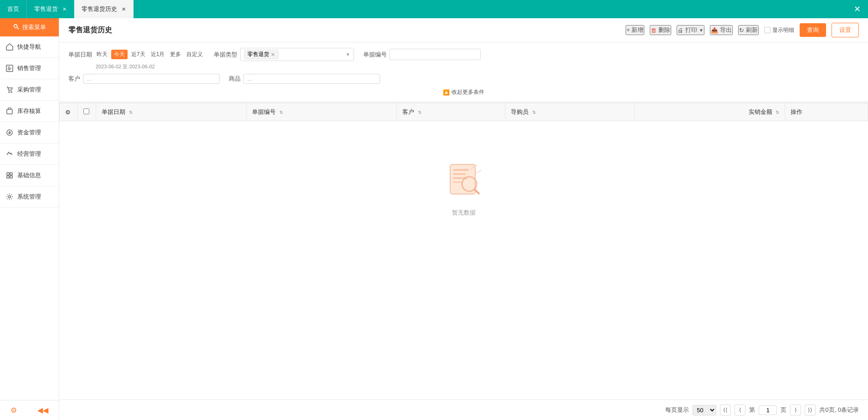 Image resolution: width=868 pixels, height=420 pixels. Describe the element at coordinates (10, 133) in the screenshot. I see `finance-icon` at that location.